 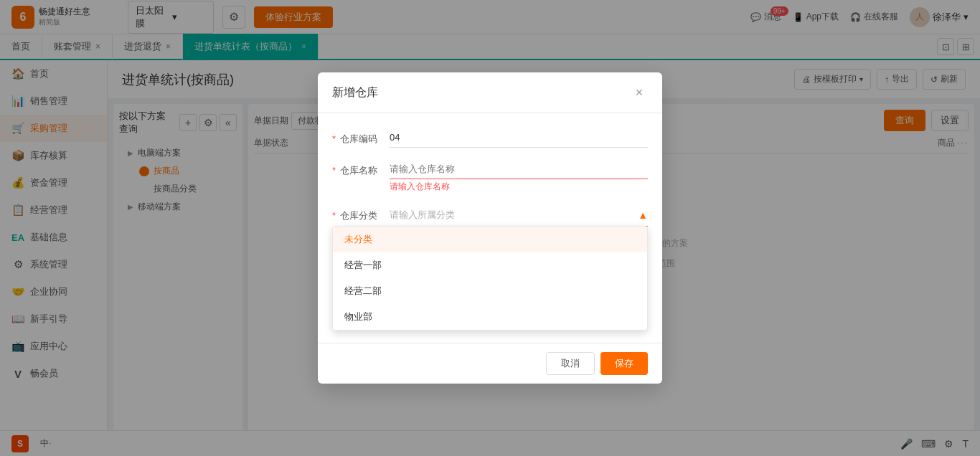 I want to click on dialog-footer: 取消 保存, so click(x=490, y=363).